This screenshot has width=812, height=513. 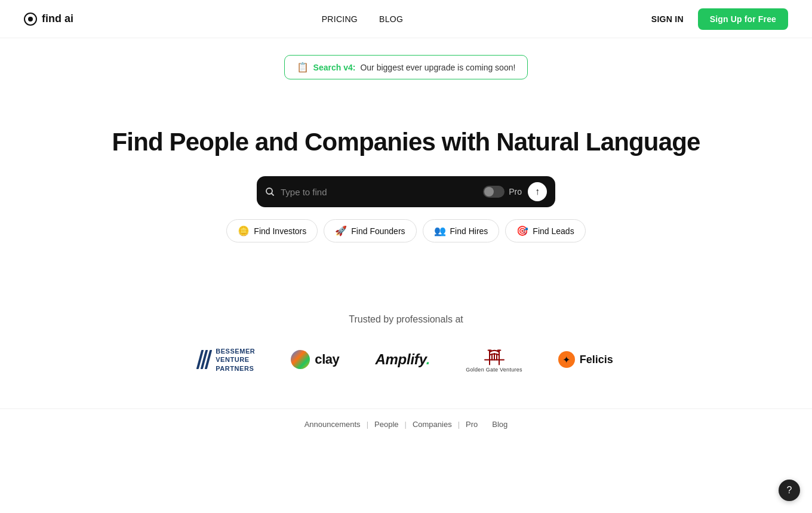 I want to click on filter-find-founders: 🚀 Find Founders, so click(x=370, y=231).